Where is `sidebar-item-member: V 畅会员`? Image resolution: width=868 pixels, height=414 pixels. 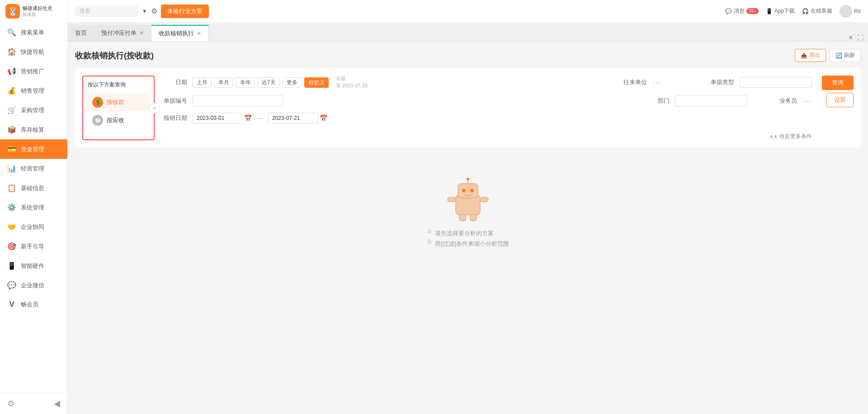 sidebar-item-member: V 畅会员 is located at coordinates (33, 305).